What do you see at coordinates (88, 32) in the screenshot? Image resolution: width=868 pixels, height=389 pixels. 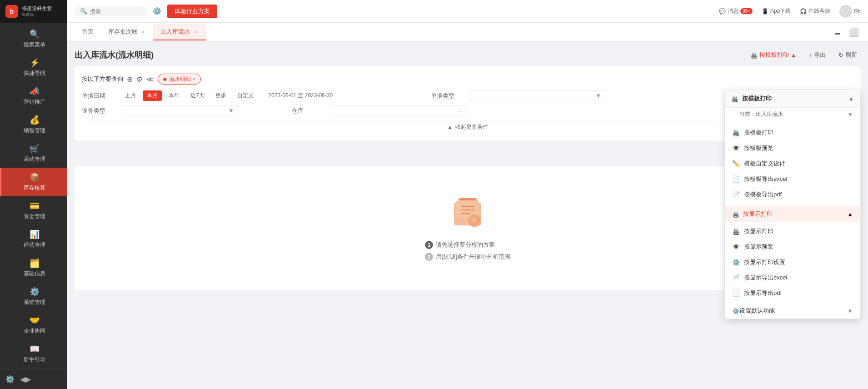 I see `tab-home: 首页` at bounding box center [88, 32].